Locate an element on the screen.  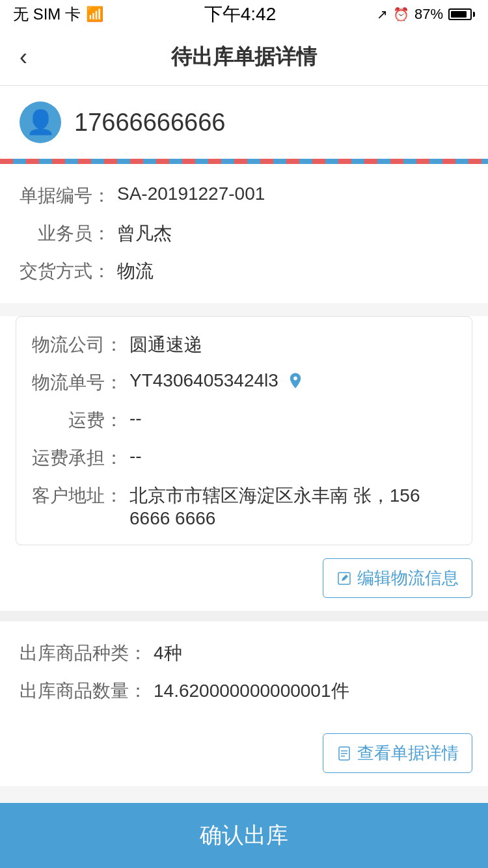
goods-quantity-label: 出库商品数量： is located at coordinates (83, 691).